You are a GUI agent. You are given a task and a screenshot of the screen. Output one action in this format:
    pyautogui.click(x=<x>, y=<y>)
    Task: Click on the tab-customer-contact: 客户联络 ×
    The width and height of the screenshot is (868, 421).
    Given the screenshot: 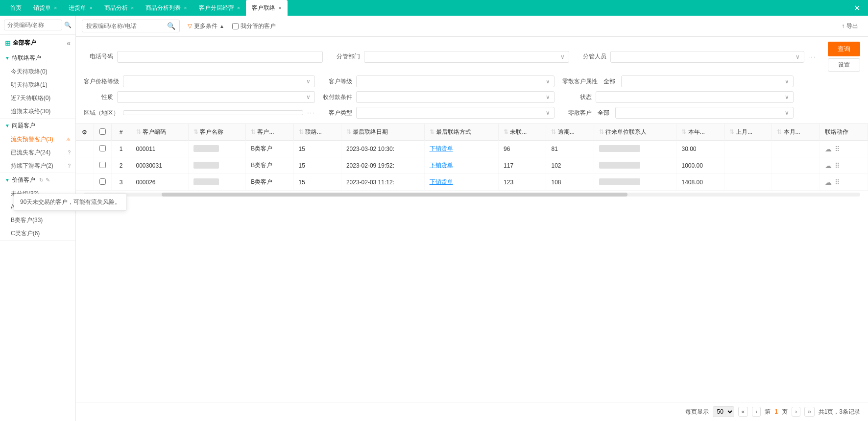 What is the action you would take?
    pyautogui.click(x=266, y=8)
    